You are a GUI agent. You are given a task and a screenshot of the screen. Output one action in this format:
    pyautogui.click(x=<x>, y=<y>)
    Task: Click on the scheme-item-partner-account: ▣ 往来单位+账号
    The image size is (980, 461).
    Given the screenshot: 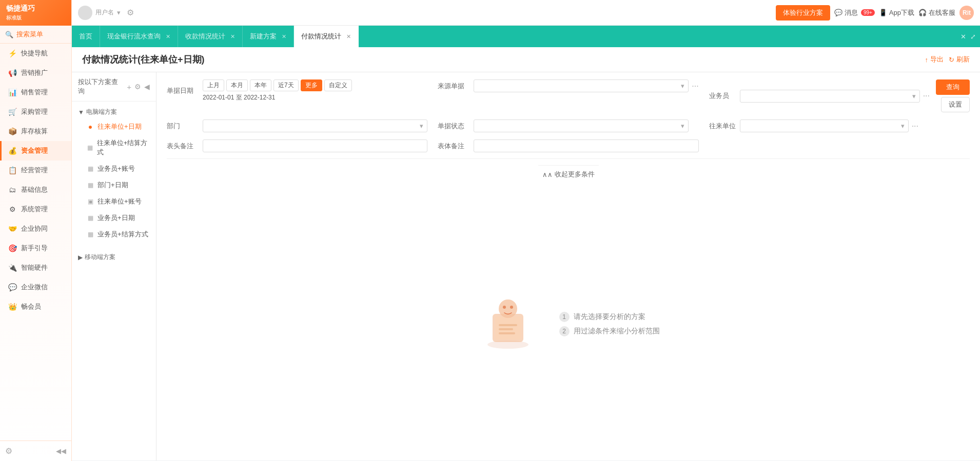 What is the action you would take?
    pyautogui.click(x=114, y=202)
    